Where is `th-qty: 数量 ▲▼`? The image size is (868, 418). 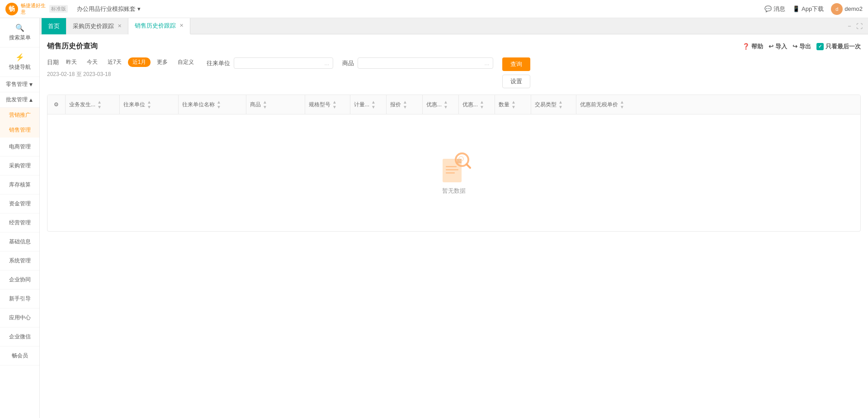 th-qty: 数量 ▲▼ is located at coordinates (513, 104).